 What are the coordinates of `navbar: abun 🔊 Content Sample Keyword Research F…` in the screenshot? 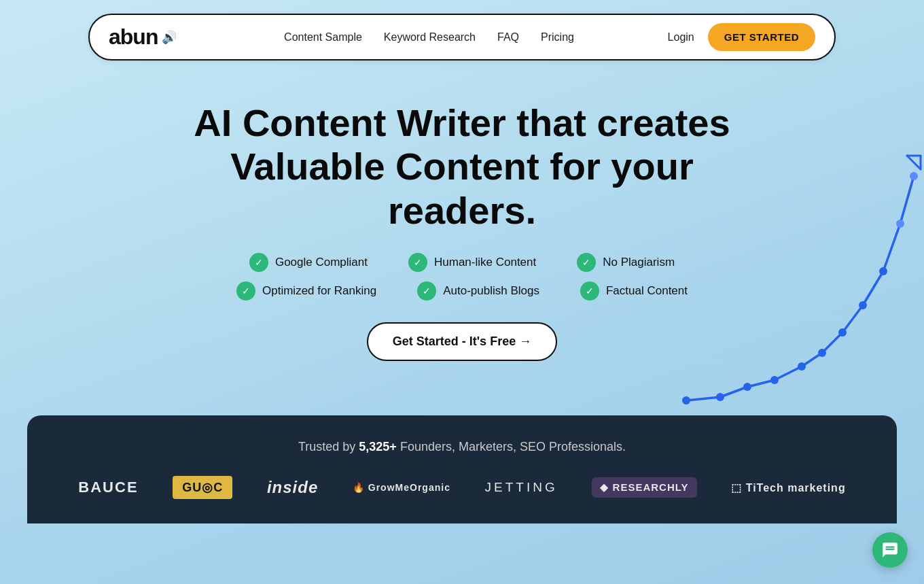 It's located at (462, 37).